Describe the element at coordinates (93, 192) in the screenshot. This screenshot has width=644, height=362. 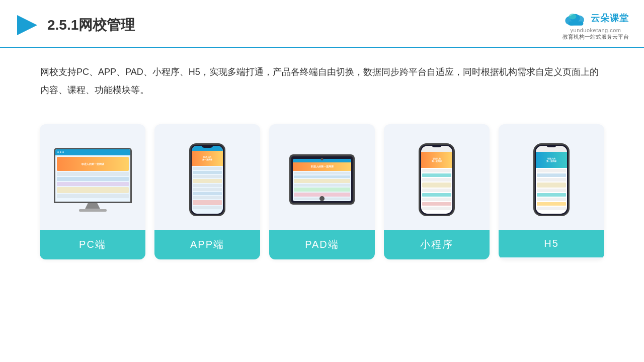
I see `pc-card: 职进人的第一堂网课 PC端` at that location.